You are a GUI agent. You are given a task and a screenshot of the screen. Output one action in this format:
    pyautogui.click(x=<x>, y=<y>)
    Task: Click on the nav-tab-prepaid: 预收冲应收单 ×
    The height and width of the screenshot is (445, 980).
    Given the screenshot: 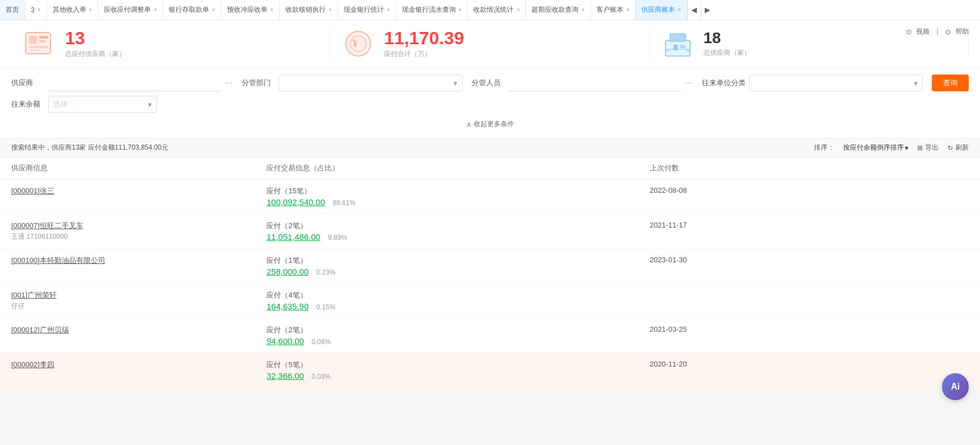 What is the action you would take?
    pyautogui.click(x=251, y=10)
    